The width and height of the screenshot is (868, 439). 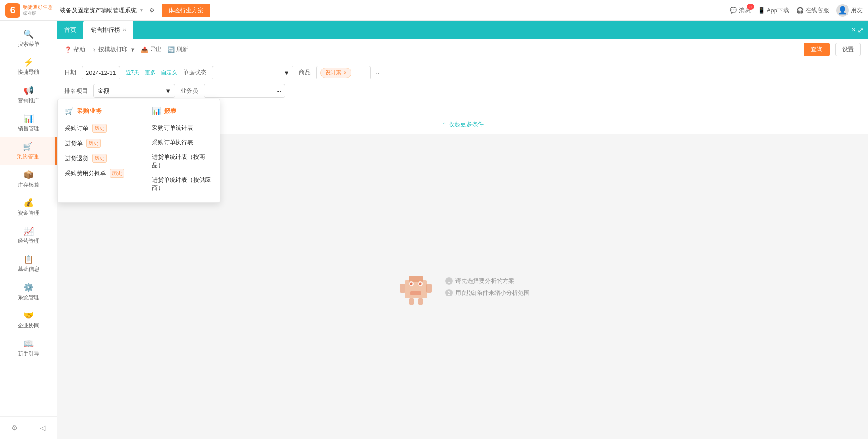 I want to click on sidebar-item-quick-nav: ⚡ 快捷导航, so click(x=28, y=67).